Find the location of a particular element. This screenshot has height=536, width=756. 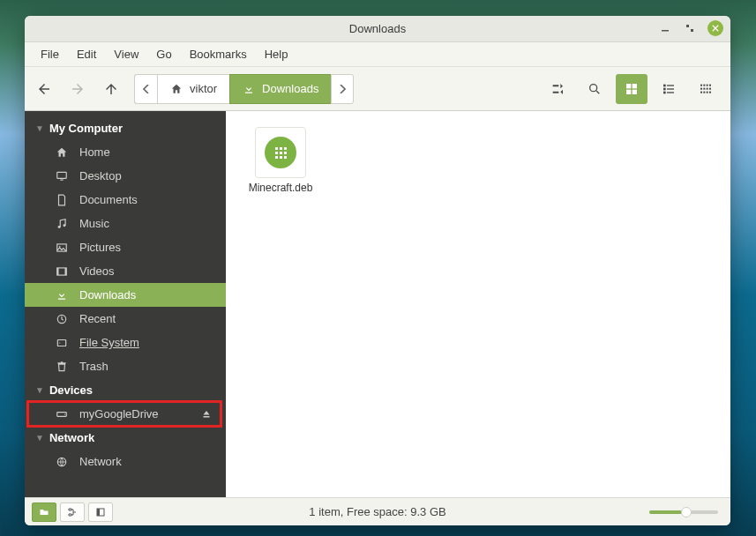

sidebar-item-recent: Recent is located at coordinates (125, 319).